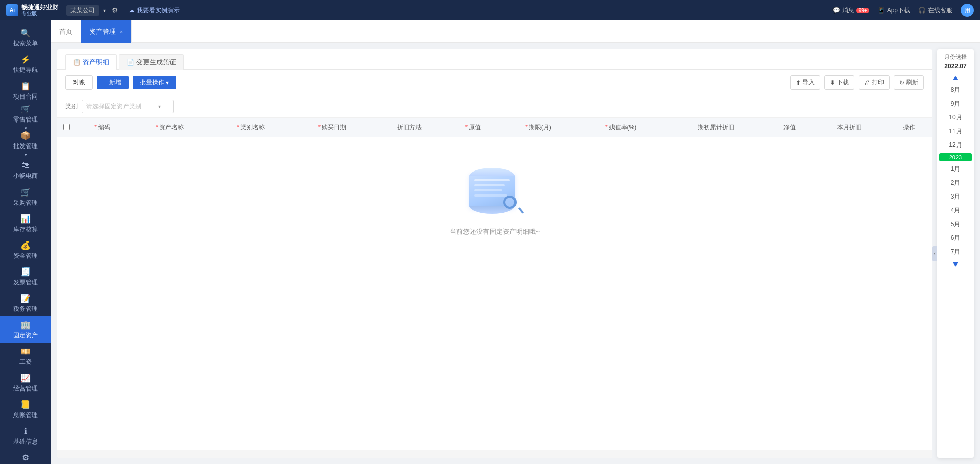 The width and height of the screenshot is (980, 464). What do you see at coordinates (967, 10) in the screenshot?
I see `user-avatar: 用` at bounding box center [967, 10].